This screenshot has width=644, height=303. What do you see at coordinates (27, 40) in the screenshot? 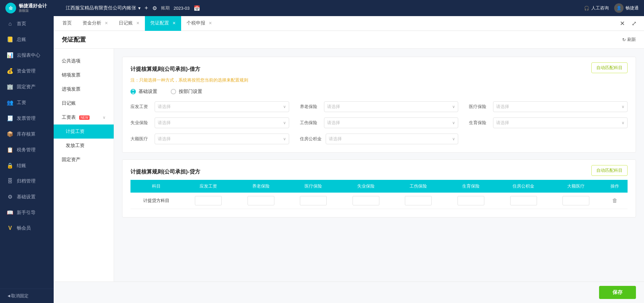
I see `sidebar-item-ledger: 📒 总账` at bounding box center [27, 40].